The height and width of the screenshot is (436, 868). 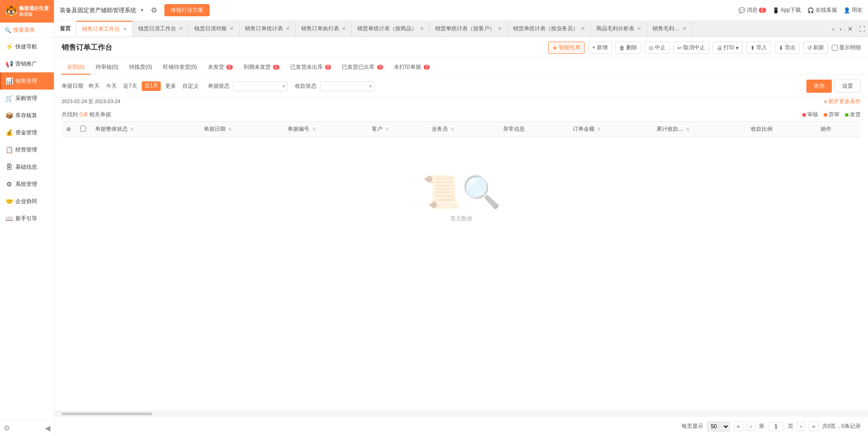 What do you see at coordinates (154, 10) in the screenshot?
I see `topbar-gear-icon: ⚙` at bounding box center [154, 10].